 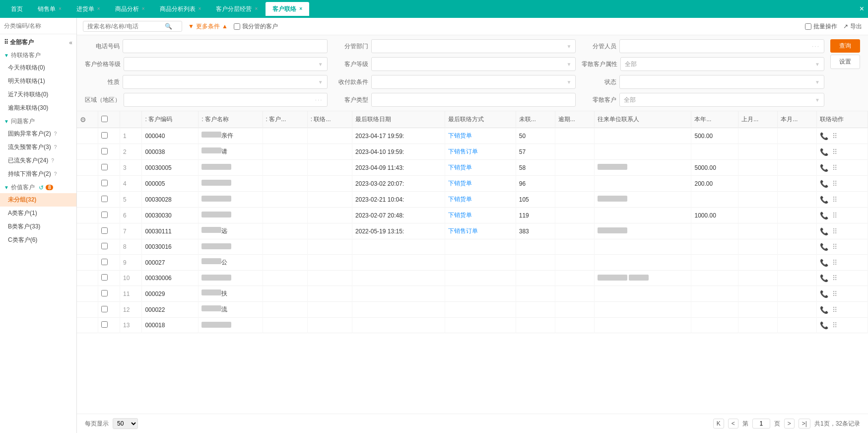 What do you see at coordinates (38, 42) in the screenshot?
I see `sidebar-all-customers: ⠿ 全部客户 «` at bounding box center [38, 42].